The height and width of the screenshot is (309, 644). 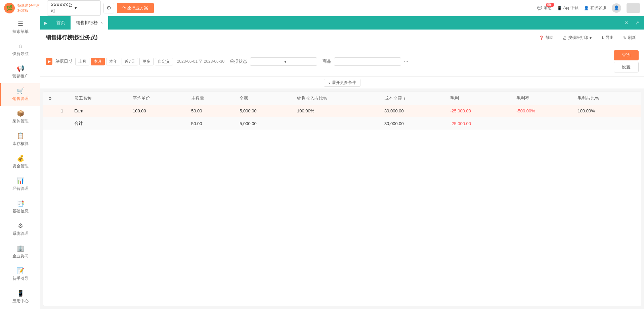 What do you see at coordinates (607, 111) in the screenshot?
I see `cell-grosspct: 100.00%` at bounding box center [607, 111].